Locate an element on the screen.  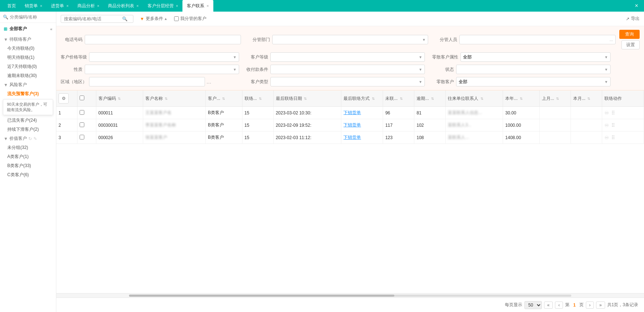
close-tab-sales: × is located at coordinates (41, 6).